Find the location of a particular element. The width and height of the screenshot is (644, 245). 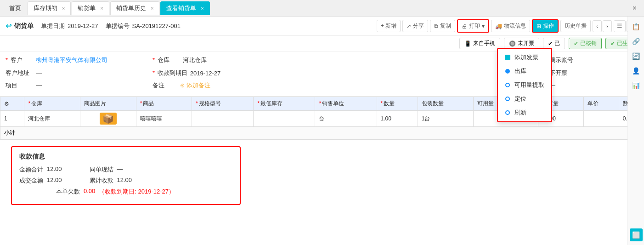

history-button-label: 历史单据 is located at coordinates (576, 26).